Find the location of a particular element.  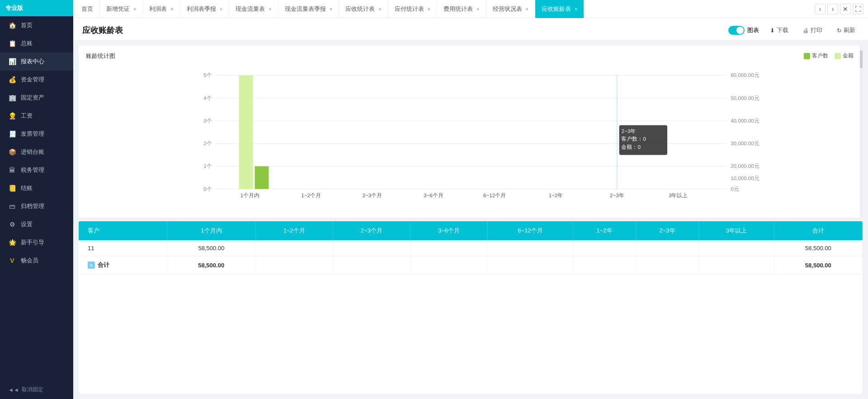

report-icon: 📊 is located at coordinates (12, 62).